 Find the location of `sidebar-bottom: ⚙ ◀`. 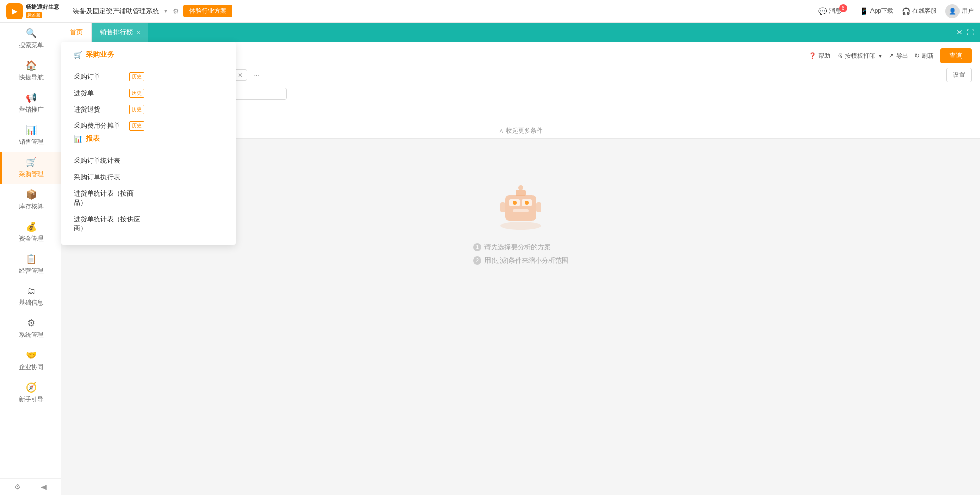

sidebar-bottom: ⚙ ◀ is located at coordinates (31, 486).